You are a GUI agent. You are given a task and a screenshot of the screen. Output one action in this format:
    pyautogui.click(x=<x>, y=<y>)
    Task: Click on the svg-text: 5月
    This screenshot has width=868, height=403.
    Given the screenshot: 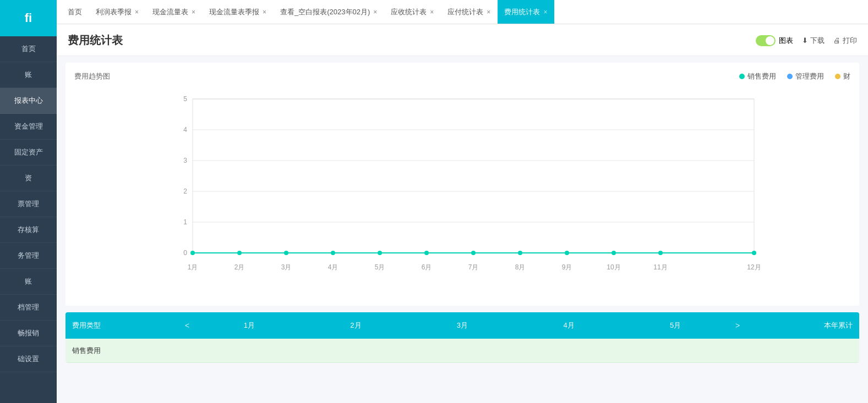 What is the action you would take?
    pyautogui.click(x=380, y=267)
    